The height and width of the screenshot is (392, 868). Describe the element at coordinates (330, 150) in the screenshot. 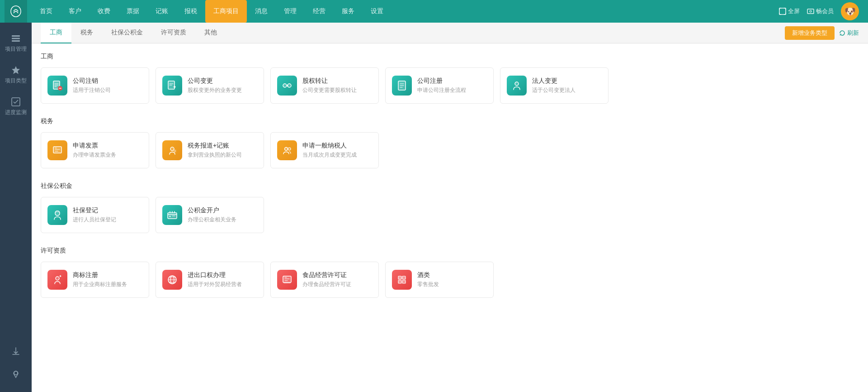

I see `card-text-general-taxpayer: 申请一般纳税人 当月或次月成变更完成` at that location.